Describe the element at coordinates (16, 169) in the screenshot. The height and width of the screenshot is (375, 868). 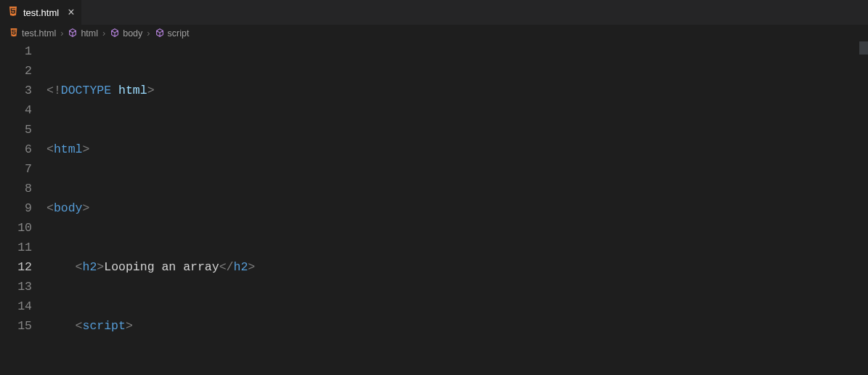
I see `line-number: 7` at that location.